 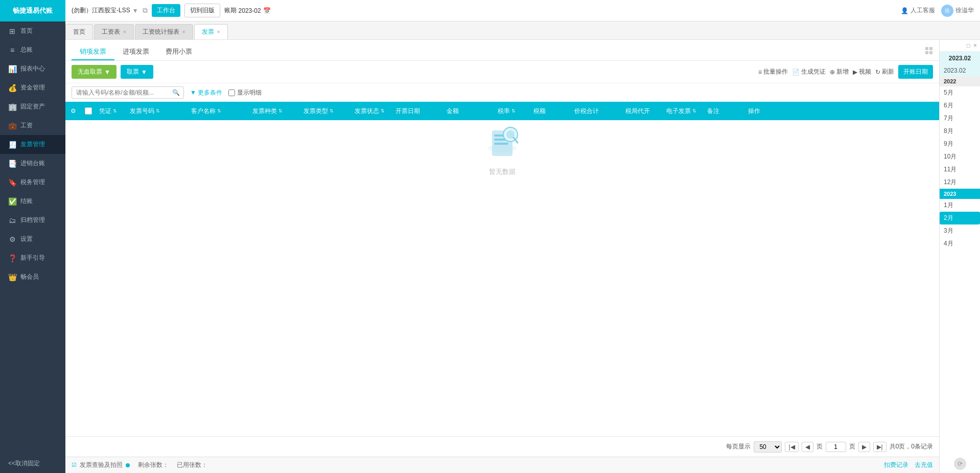 What do you see at coordinates (767, 447) in the screenshot?
I see `per-page-select: 50 20 100` at bounding box center [767, 447].